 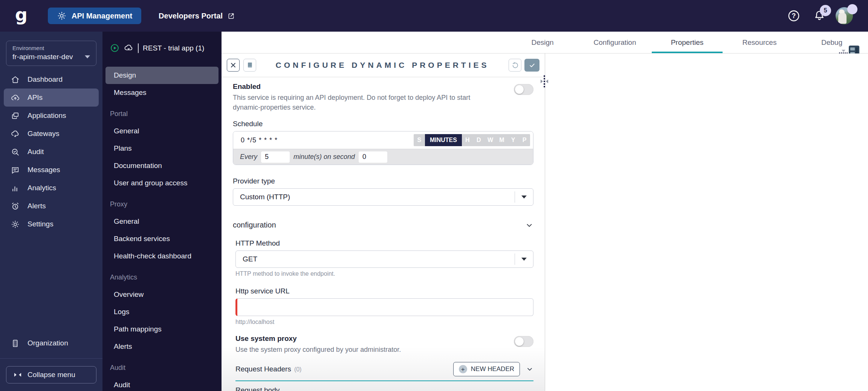 I want to click on sidebar-item-messages: Messages, so click(x=51, y=170).